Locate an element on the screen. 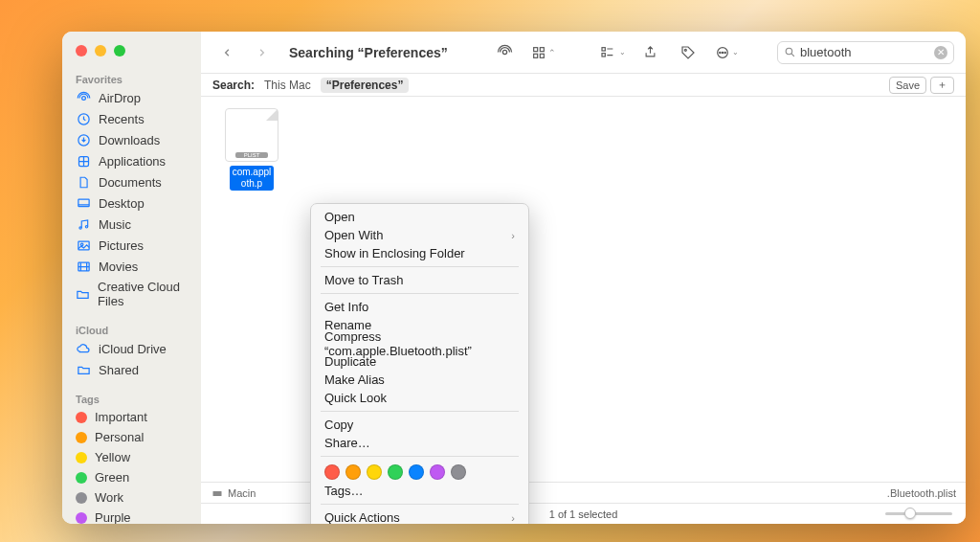 Image resolution: width=980 pixels, height=542 pixels. group-button: ⌄ is located at coordinates (612, 53).